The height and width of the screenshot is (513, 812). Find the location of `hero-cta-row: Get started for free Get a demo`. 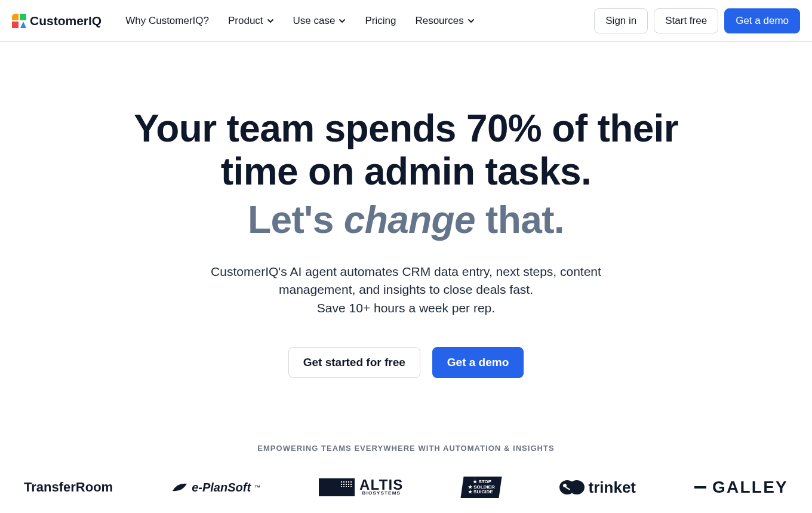

hero-cta-row: Get started for free Get a demo is located at coordinates (406, 363).